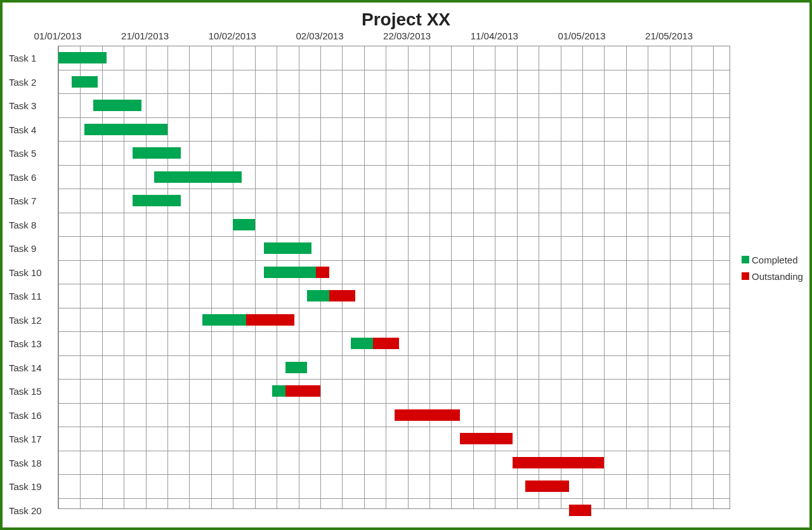  I want to click on x-axis-tick-label: 10/02/2013, so click(232, 36).